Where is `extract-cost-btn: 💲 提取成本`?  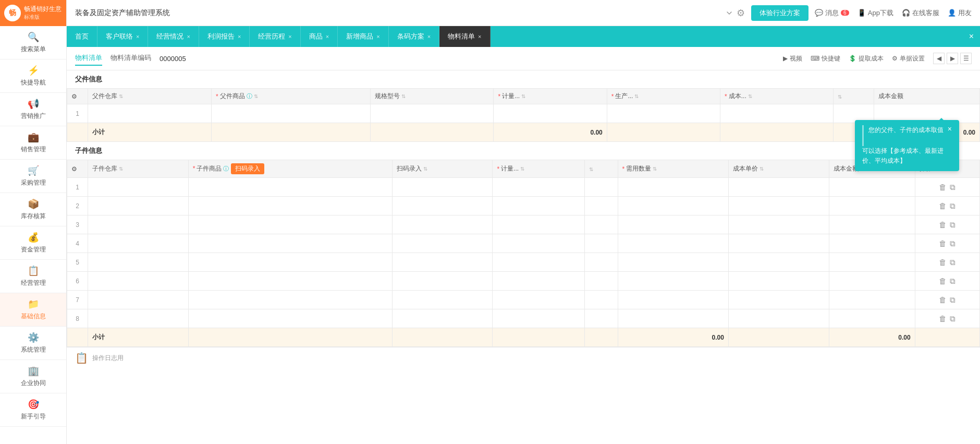
extract-cost-btn: 💲 提取成本 is located at coordinates (866, 58).